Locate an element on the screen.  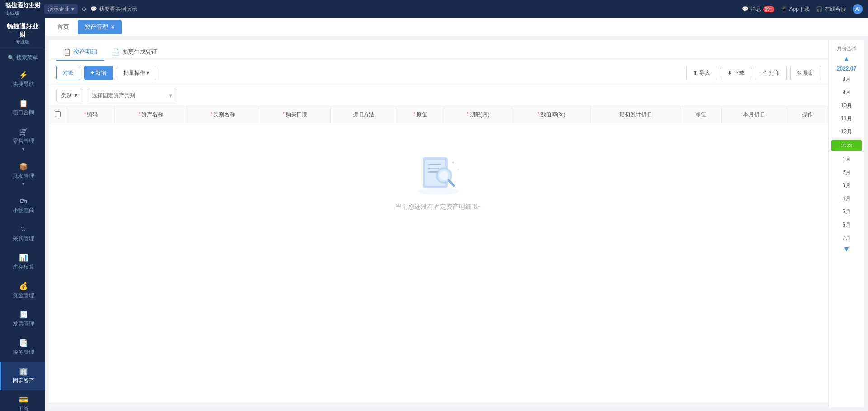
app-download-label: App下载 is located at coordinates (799, 9).